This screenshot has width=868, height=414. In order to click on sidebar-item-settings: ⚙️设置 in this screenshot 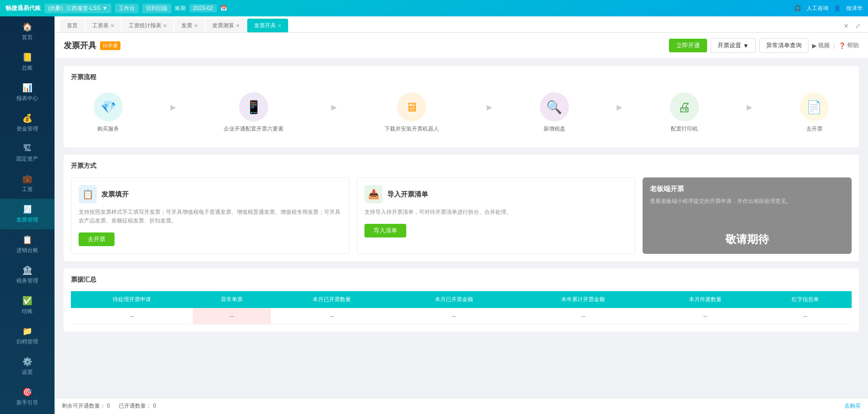, I will do `click(27, 367)`.